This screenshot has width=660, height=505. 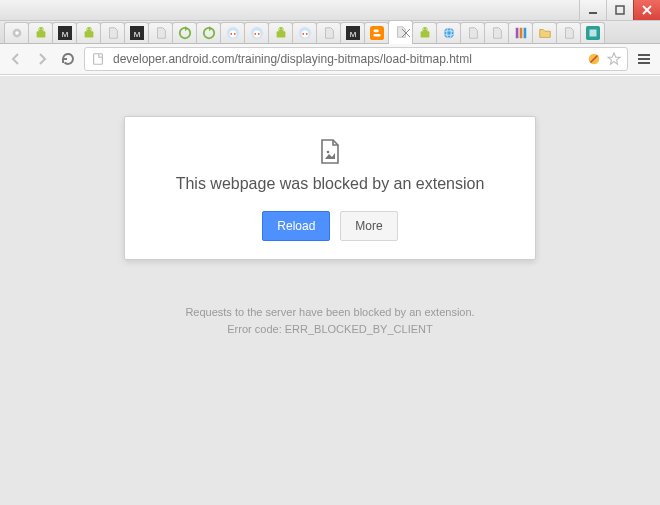 What do you see at coordinates (614, 59) in the screenshot?
I see `bookmark-star-icon` at bounding box center [614, 59].